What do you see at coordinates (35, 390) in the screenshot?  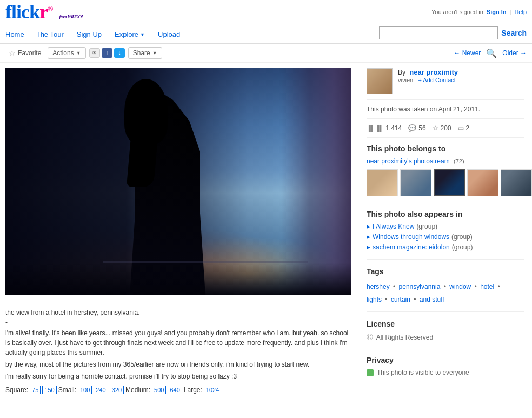 I see `size-75: 75` at bounding box center [35, 390].